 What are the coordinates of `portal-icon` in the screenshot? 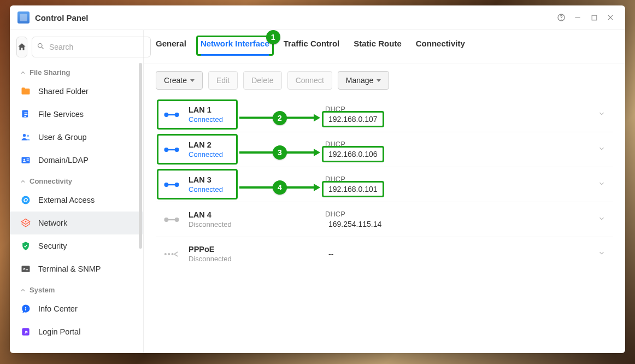 It's located at (26, 332).